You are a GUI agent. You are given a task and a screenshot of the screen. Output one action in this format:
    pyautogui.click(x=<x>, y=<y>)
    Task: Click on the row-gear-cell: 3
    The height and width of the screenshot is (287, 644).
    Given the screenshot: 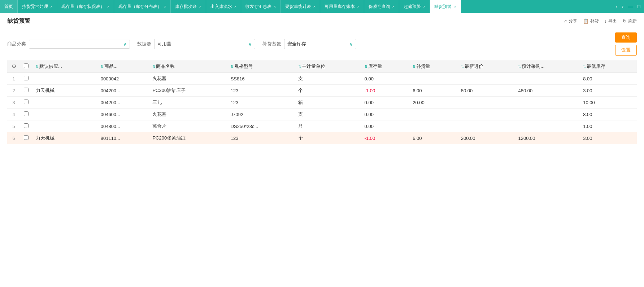 What is the action you would take?
    pyautogui.click(x=14, y=102)
    